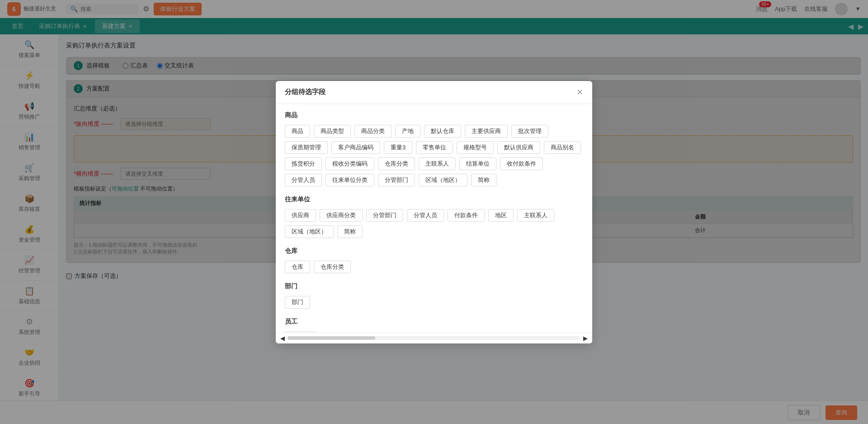 Image resolution: width=868 pixels, height=424 pixels. Describe the element at coordinates (475, 148) in the screenshot. I see `field-chip-spec-model: 规格型号` at that location.